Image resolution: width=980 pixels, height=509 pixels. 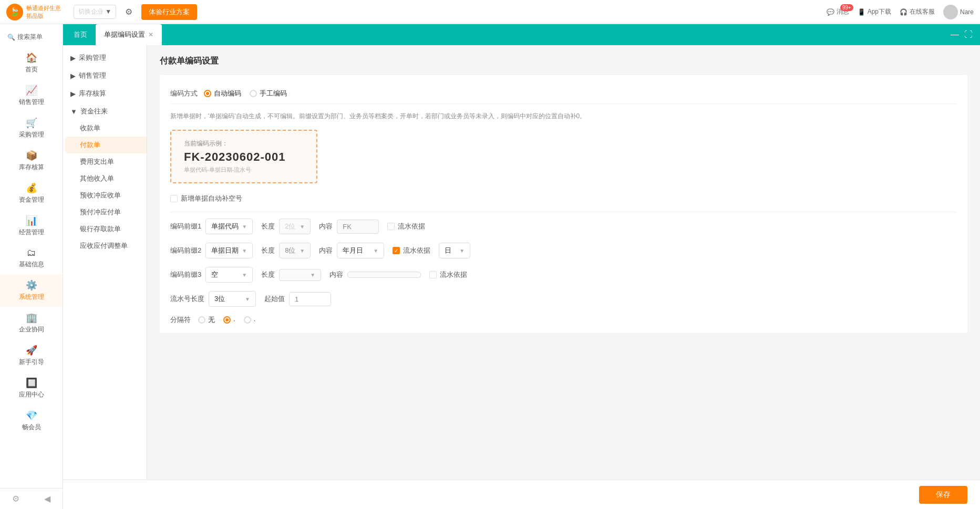 What do you see at coordinates (211, 275) in the screenshot?
I see `prefix3-field: 编码前缀3 空 ▼` at bounding box center [211, 275].